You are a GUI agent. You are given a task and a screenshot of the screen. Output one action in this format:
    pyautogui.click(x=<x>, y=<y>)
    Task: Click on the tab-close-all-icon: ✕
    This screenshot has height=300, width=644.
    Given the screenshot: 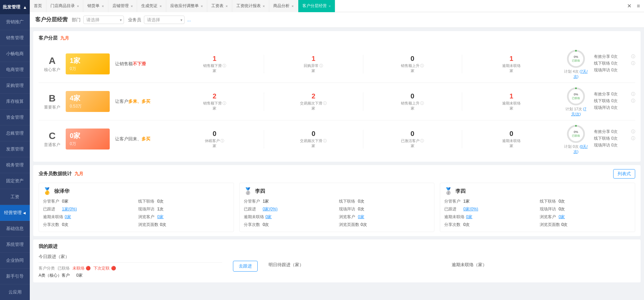 What is the action you would take?
    pyautogui.click(x=629, y=6)
    